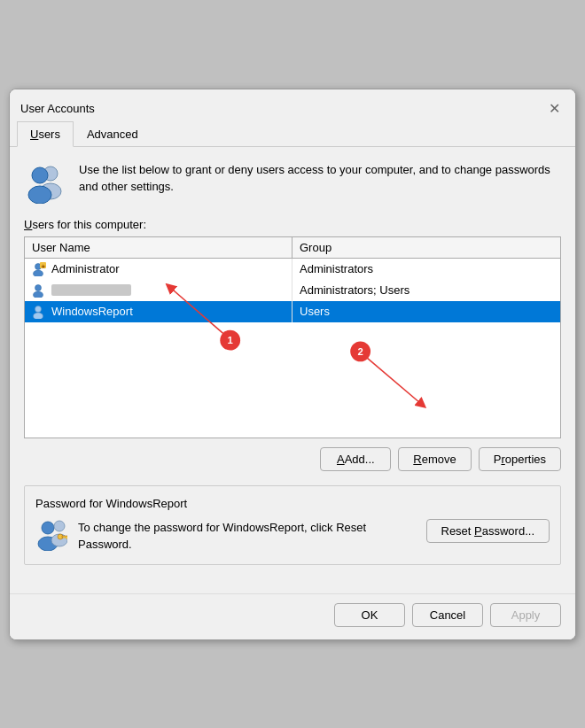  Describe the element at coordinates (355, 459) in the screenshot. I see `add-button: AAdd...` at that location.